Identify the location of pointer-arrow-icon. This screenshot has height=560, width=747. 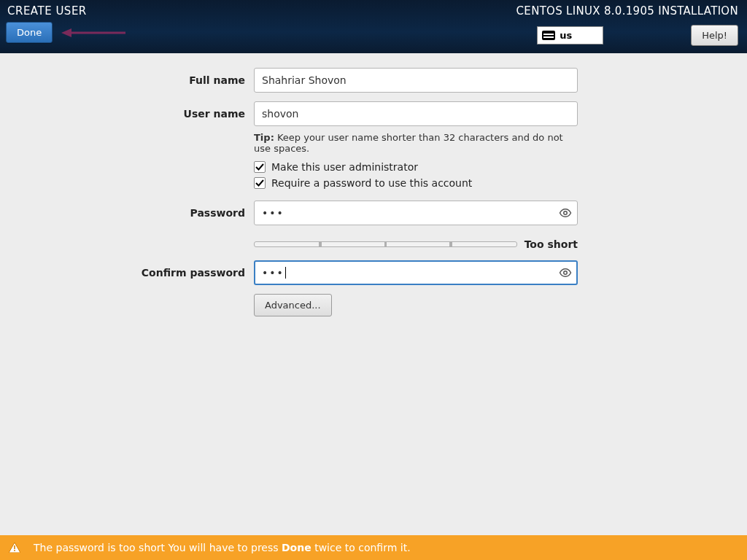
(94, 33).